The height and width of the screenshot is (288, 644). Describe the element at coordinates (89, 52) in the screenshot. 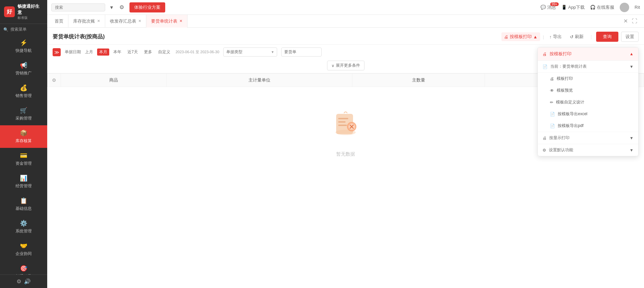

I see `date-btn-last-month: 上月` at that location.